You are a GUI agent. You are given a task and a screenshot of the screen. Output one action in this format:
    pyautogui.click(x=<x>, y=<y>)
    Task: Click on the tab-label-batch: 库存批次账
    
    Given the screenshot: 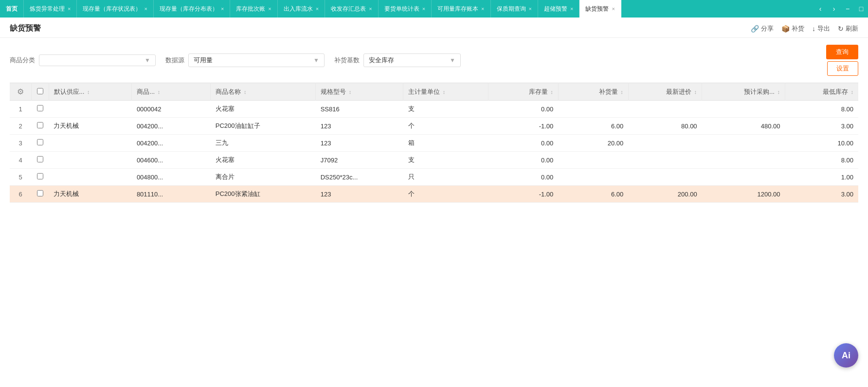 What is the action you would take?
    pyautogui.click(x=251, y=9)
    